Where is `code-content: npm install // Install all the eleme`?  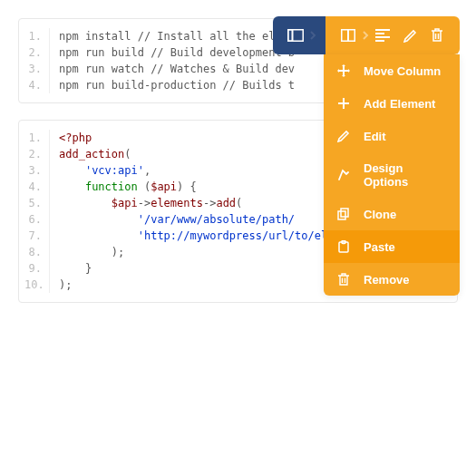
code-content: npm install // Install all the eleme is located at coordinates (177, 36).